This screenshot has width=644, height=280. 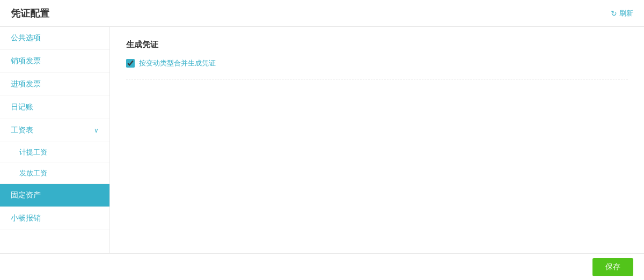 I want to click on sidebar-label: 公共选项, so click(x=26, y=38).